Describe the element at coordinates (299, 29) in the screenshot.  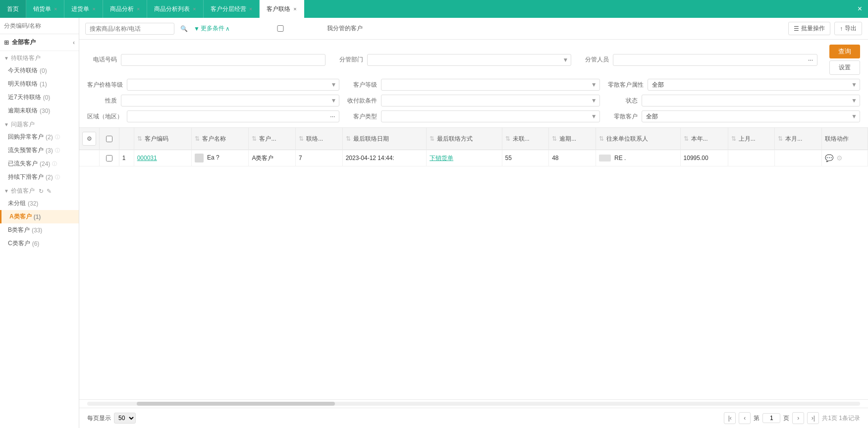
I see `my-customers-toggle: 我分管的客户` at that location.